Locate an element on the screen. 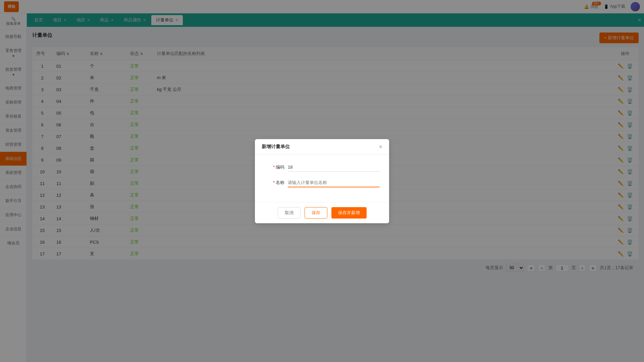  modal-header: 新增计量单位 × is located at coordinates (322, 147).